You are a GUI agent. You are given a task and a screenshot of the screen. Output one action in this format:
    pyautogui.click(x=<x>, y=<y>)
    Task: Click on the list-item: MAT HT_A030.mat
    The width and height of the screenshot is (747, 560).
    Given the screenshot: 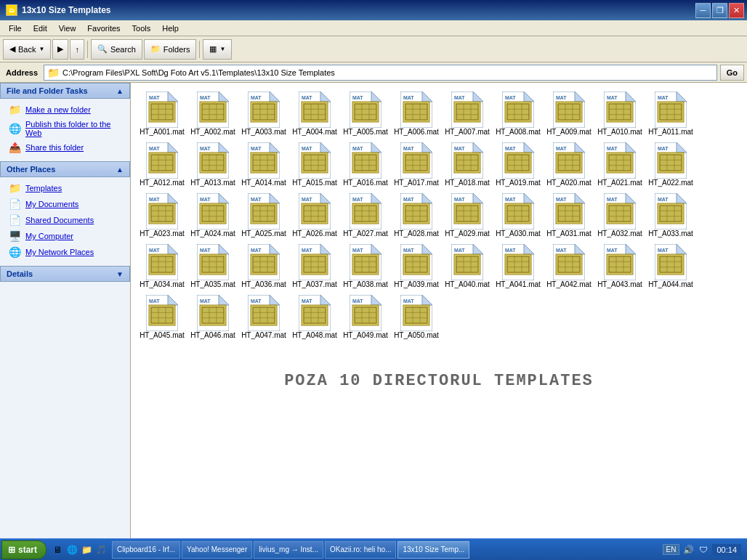 What is the action you would take?
    pyautogui.click(x=518, y=216)
    